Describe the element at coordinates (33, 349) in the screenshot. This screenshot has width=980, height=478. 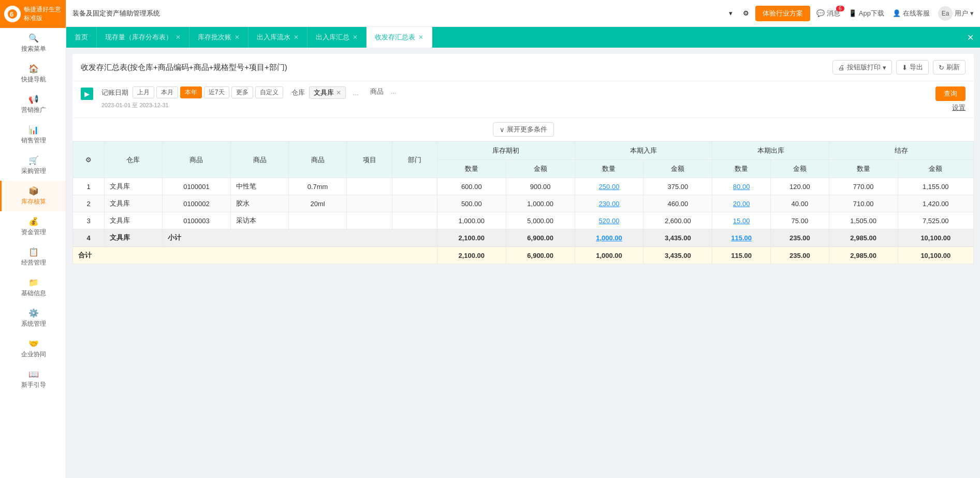
I see `sidebar-item-enterprise: 🤝 企业协同` at that location.